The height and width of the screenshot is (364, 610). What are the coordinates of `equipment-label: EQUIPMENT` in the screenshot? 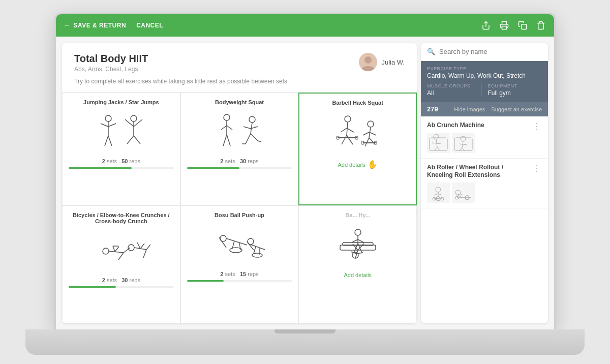 It's located at (515, 86).